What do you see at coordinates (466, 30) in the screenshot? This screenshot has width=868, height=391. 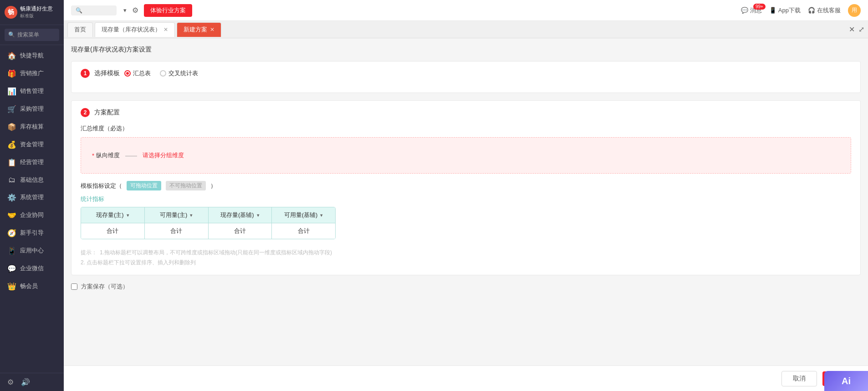 I see `tabs-bar: 首页 现存量（库存状况表） ✕ 新建方案 ✕ ✕ ⤢` at bounding box center [466, 30].